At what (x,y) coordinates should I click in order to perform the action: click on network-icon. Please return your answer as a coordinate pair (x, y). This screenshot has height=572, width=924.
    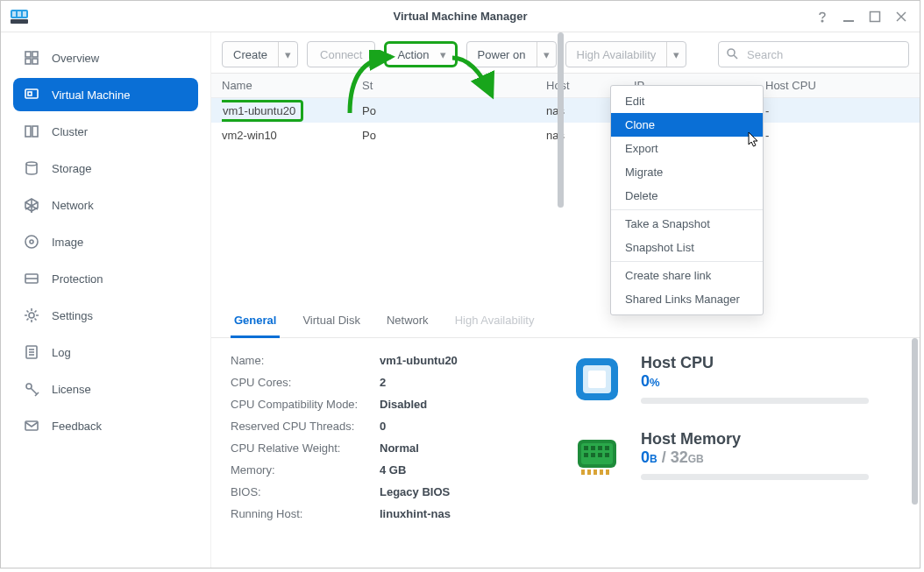
    Looking at the image, I should click on (32, 205).